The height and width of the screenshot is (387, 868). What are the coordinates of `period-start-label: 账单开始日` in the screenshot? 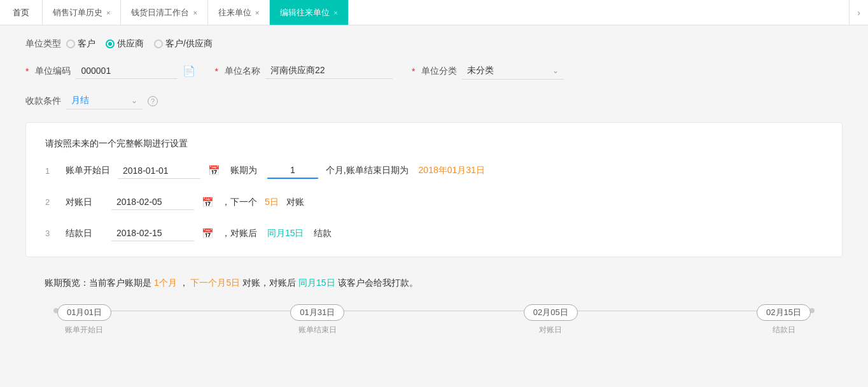 It's located at (88, 171).